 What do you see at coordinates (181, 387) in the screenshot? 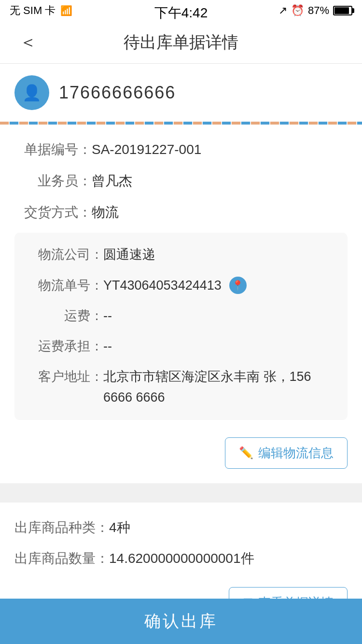
I see `address-row: 客户地址： 北京市市辖区海淀区永丰南 张，156 6666 6666` at bounding box center [181, 387].